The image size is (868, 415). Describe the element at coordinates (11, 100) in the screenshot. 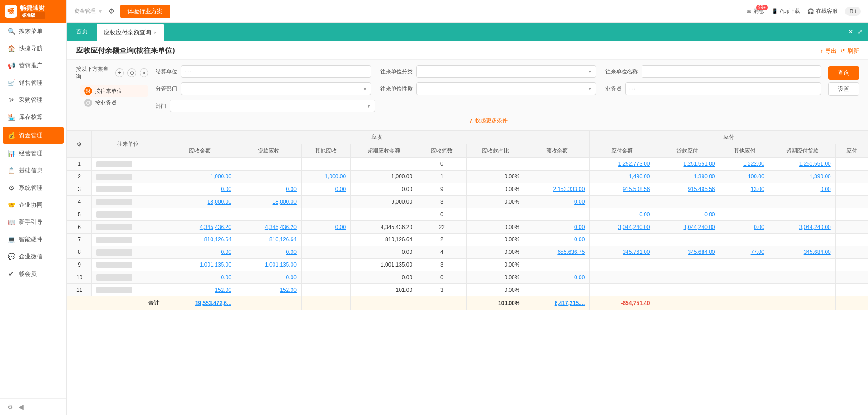

I see `purchase-icon: 🛍` at that location.